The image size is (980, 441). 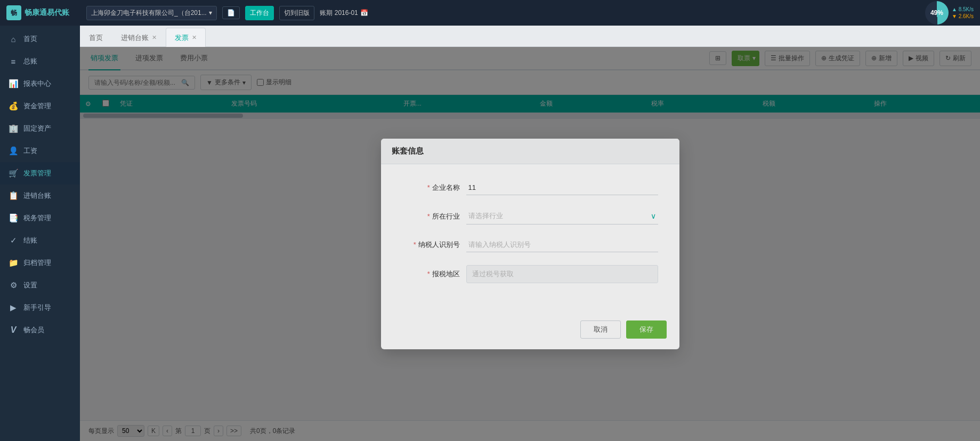 What do you see at coordinates (434, 217) in the screenshot?
I see `label-industry: * 所在行业` at bounding box center [434, 217].